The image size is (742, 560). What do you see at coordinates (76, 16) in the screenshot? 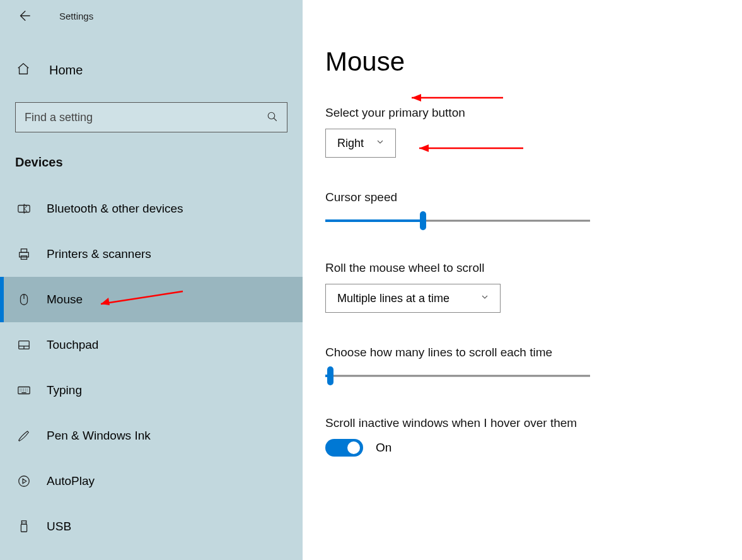
I see `app-title: Settings` at bounding box center [76, 16].